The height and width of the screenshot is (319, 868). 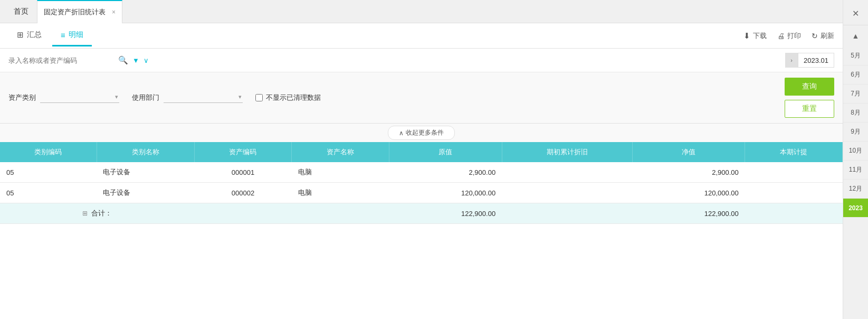 I want to click on sidebar-month-item: 8月, so click(x=856, y=113).